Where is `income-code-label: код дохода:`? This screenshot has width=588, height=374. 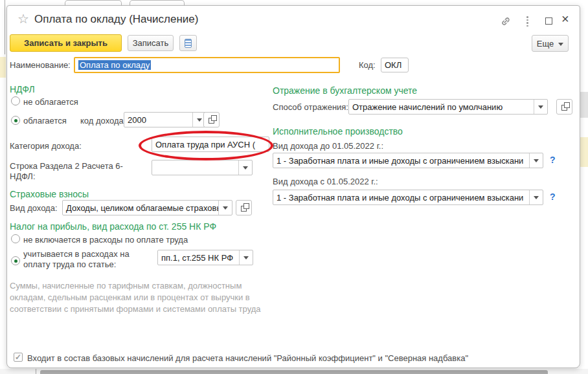 income-code-label: код дохода: is located at coordinates (103, 120).